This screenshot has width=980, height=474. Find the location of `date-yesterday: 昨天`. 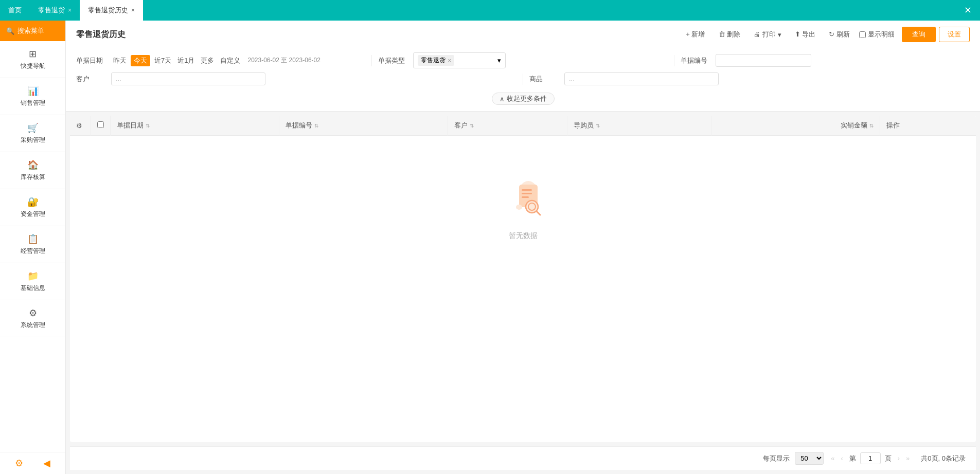

date-yesterday: 昨天 is located at coordinates (120, 61).